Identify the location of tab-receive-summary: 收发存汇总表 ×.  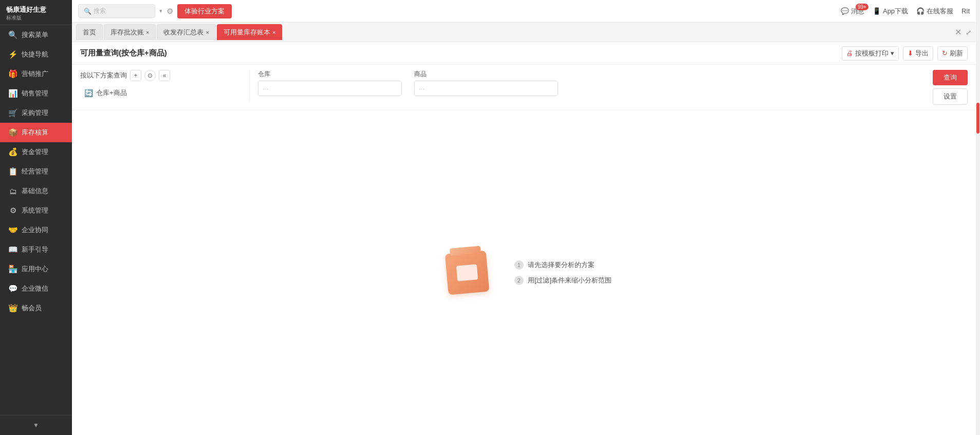
(186, 32).